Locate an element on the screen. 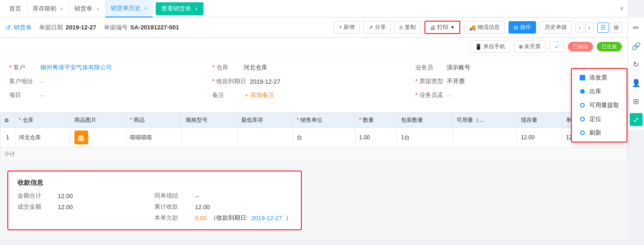 The height and width of the screenshot is (245, 644). doc-type-icon: ↺ is located at coordinates (8, 28).